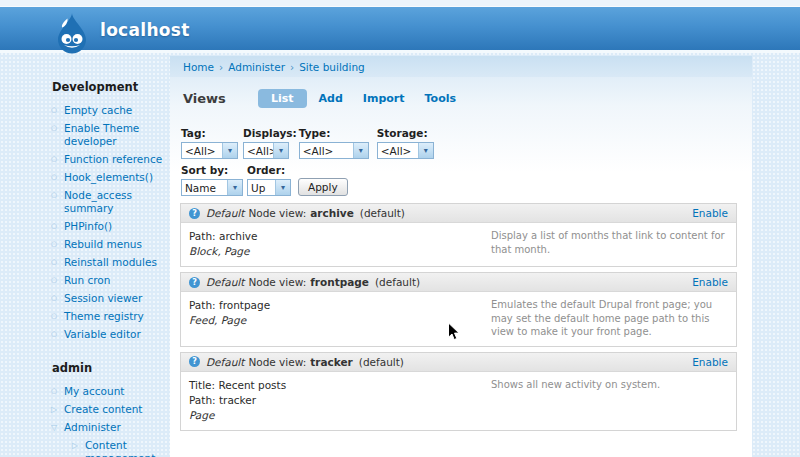  What do you see at coordinates (94, 392) in the screenshot?
I see `sidebar-item-label: My account` at bounding box center [94, 392].